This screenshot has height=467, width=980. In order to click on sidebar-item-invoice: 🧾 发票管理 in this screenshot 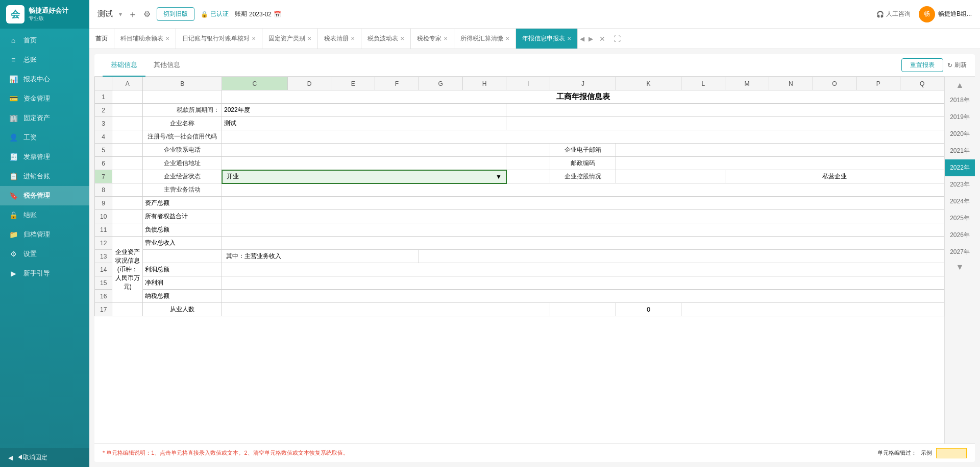, I will do `click(45, 157)`.